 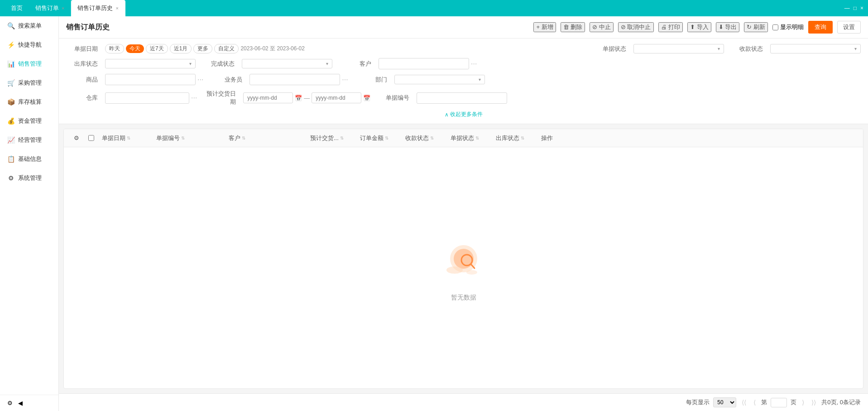 I want to click on import-button: ⬆ 导入, so click(x=699, y=27).